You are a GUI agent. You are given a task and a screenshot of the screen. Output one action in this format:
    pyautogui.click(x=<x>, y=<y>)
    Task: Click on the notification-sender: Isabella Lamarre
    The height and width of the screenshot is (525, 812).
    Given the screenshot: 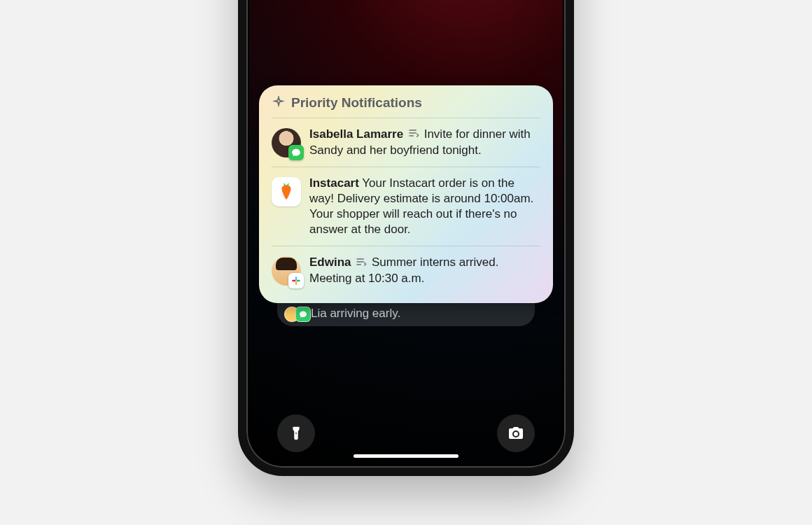 What is the action you would take?
    pyautogui.click(x=356, y=134)
    